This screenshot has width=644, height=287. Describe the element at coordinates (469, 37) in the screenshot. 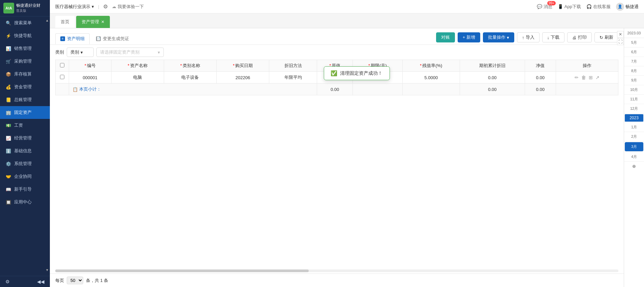

I see `new-button: + 新增` at that location.